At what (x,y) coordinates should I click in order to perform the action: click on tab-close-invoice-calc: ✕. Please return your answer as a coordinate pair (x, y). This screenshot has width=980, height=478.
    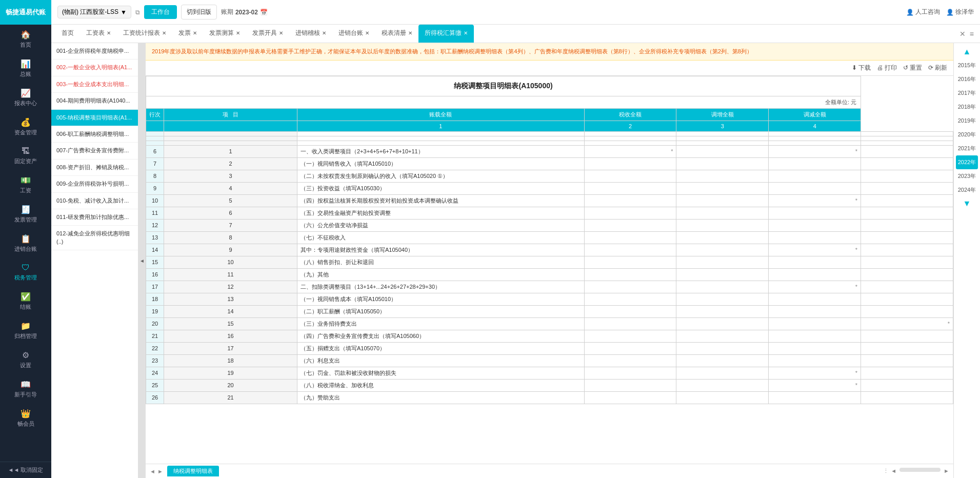
    Looking at the image, I should click on (238, 33).